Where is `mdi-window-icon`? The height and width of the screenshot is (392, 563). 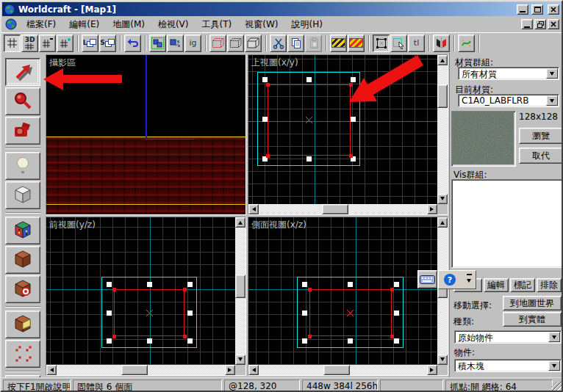
mdi-window-icon is located at coordinates (11, 24).